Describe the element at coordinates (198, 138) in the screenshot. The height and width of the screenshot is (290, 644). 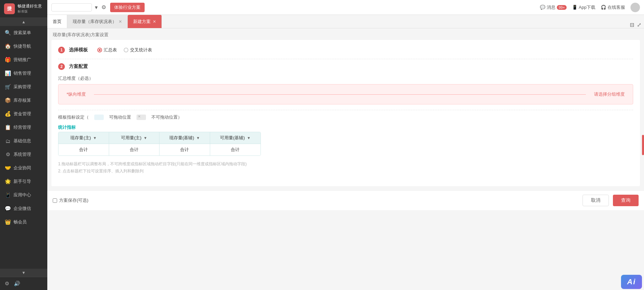
I see `col-dropdown-2: ▼` at that location.